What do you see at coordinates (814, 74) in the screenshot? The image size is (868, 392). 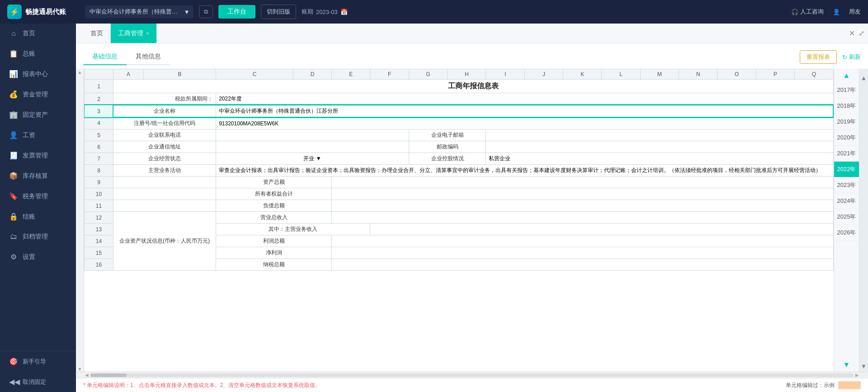 I see `col-header-Q: Q` at bounding box center [814, 74].